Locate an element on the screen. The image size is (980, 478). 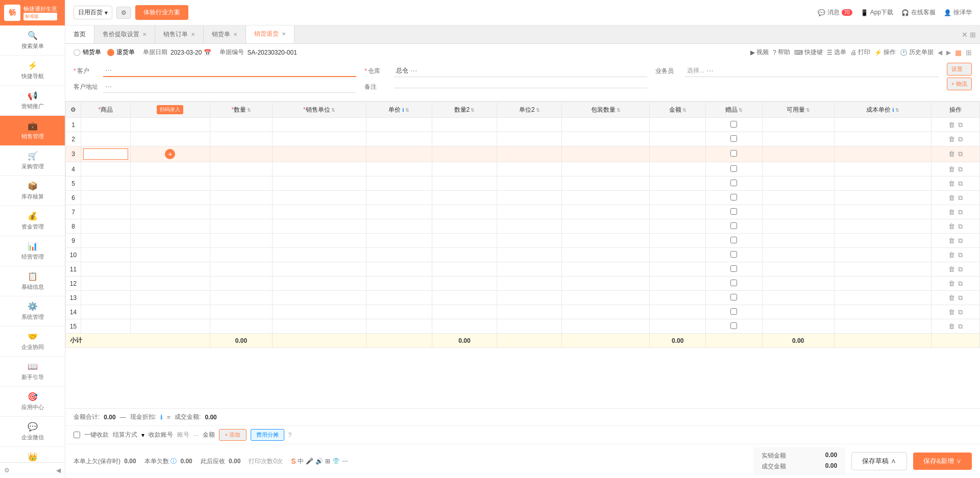
help-icon: ℹ is located at coordinates (161, 417).